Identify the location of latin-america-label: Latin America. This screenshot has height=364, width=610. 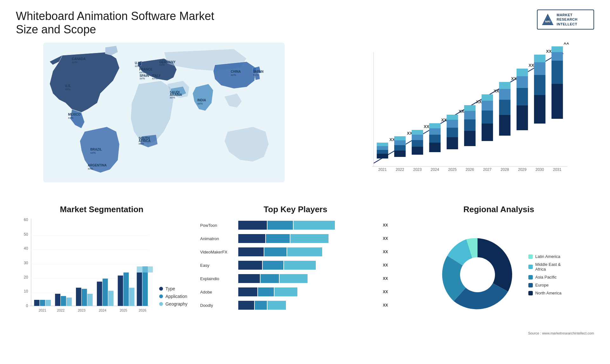
(548, 257).